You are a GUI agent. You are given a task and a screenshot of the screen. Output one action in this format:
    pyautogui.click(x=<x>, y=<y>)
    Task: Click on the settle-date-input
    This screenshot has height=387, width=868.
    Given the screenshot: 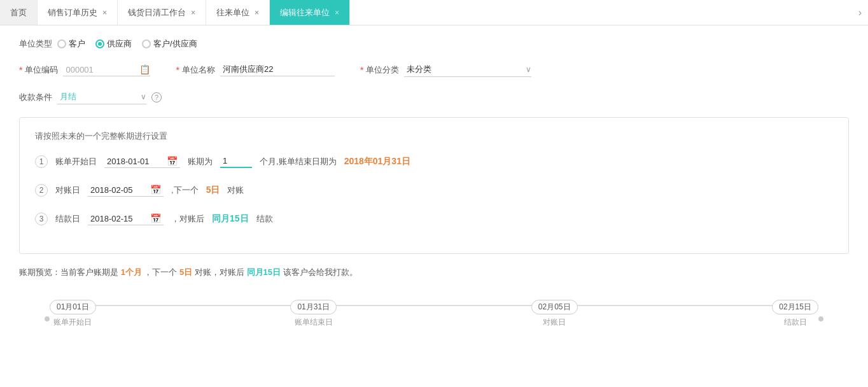 What is the action you would take?
    pyautogui.click(x=119, y=219)
    